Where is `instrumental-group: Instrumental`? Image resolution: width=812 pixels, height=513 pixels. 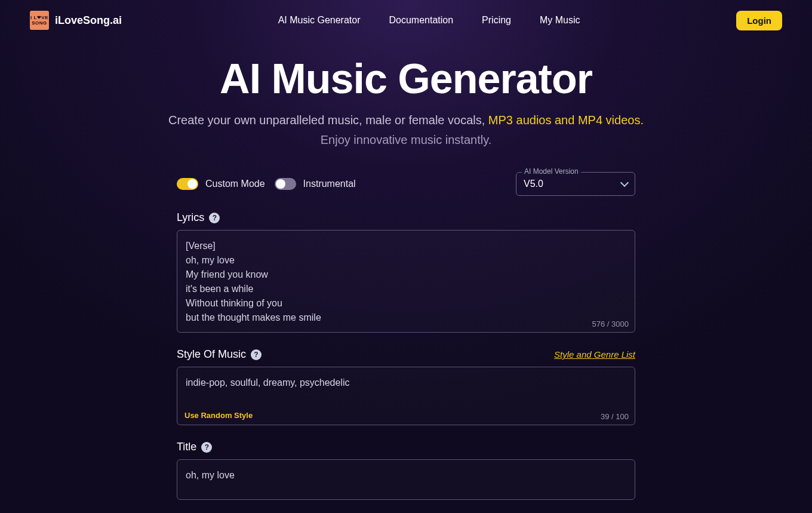 instrumental-group: Instrumental is located at coordinates (315, 184).